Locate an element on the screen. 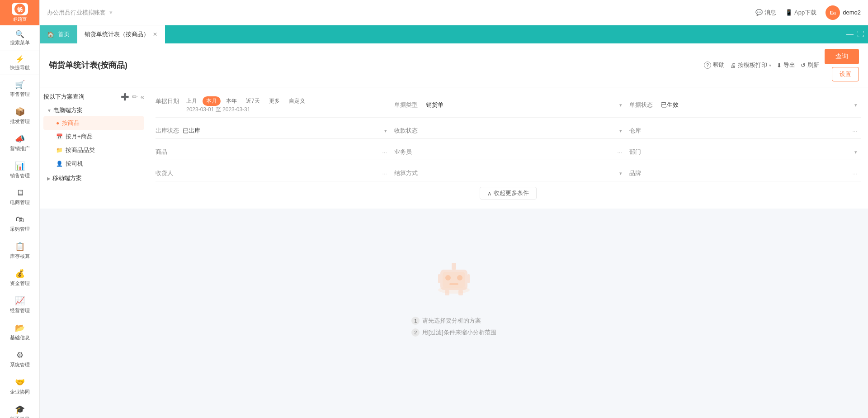 The height and width of the screenshot is (418, 868). payment-chevron-icon: ▾ is located at coordinates (621, 131).